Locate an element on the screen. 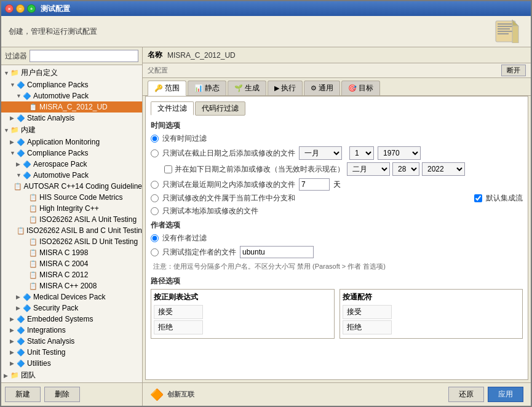 The height and width of the screenshot is (407, 532). arrow-embedded: ▶ is located at coordinates (13, 319).